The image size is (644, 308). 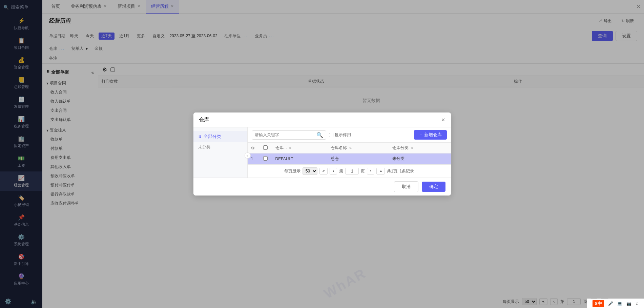 What do you see at coordinates (349, 159) in the screenshot?
I see `modal-table-row: 1 DEFAULT 总仓 未分类` at bounding box center [349, 159].